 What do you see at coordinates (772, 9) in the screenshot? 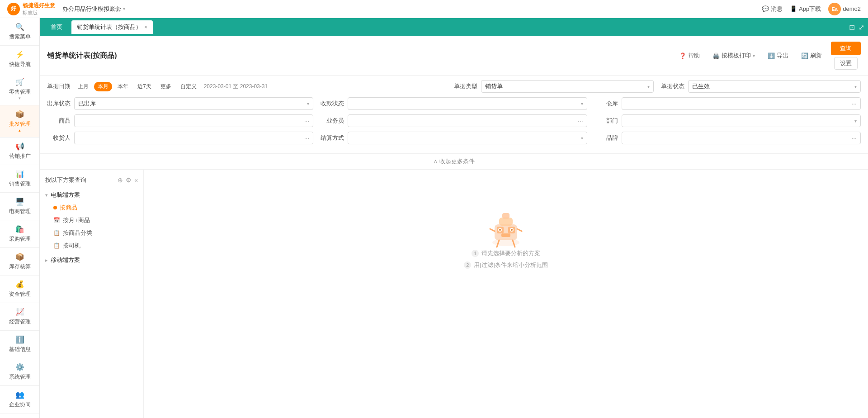
I see `message-button: 💬 消息` at bounding box center [772, 9].